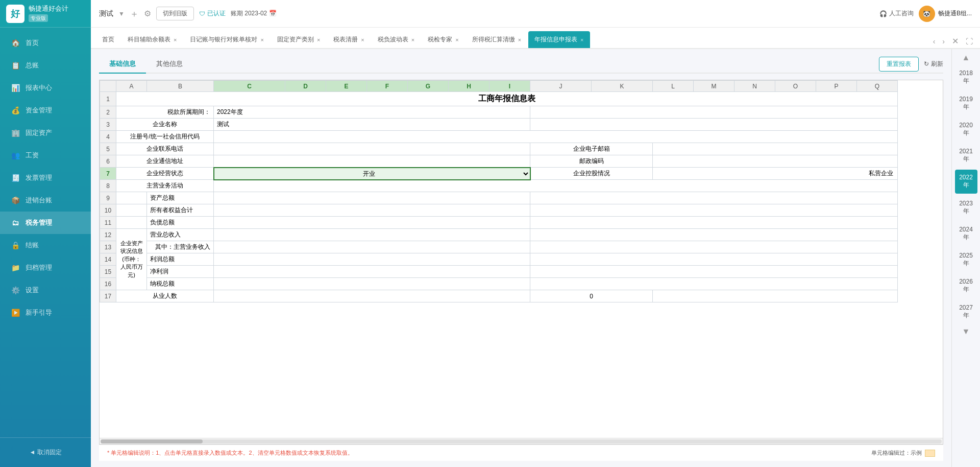 The height and width of the screenshot is (467, 980). What do you see at coordinates (165, 125) in the screenshot?
I see `cell-3-A: 企业名称` at bounding box center [165, 125].